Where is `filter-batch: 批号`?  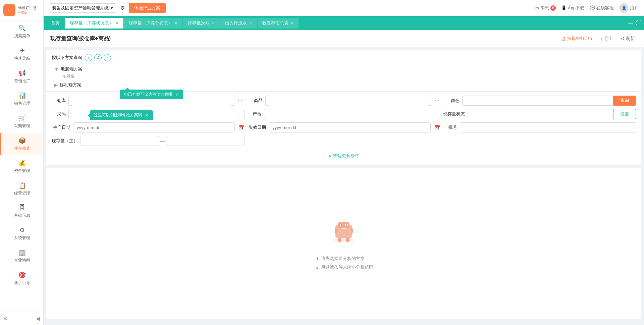
filter-batch: 批号 is located at coordinates (539, 127).